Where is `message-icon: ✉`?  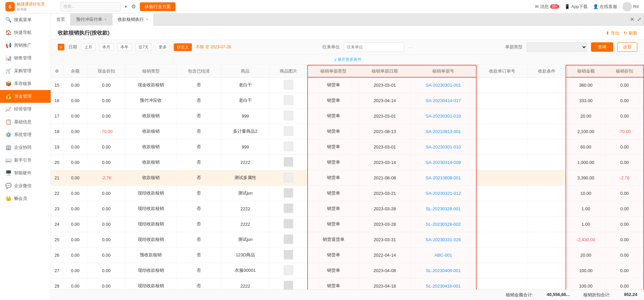 message-icon: ✉ is located at coordinates (537, 7).